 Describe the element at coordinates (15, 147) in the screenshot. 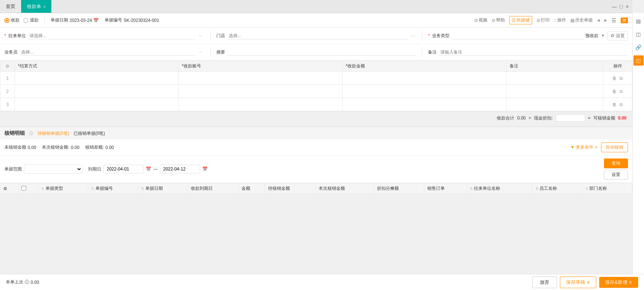

I see `unclosed-label: 未核销金额` at that location.